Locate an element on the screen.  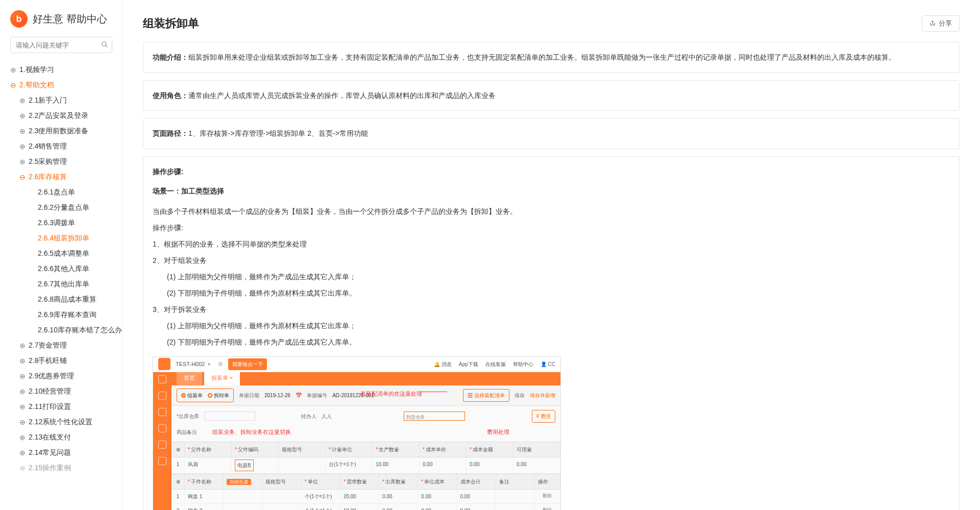
td-unit: 台(1个=1个) is located at coordinates (349, 466).